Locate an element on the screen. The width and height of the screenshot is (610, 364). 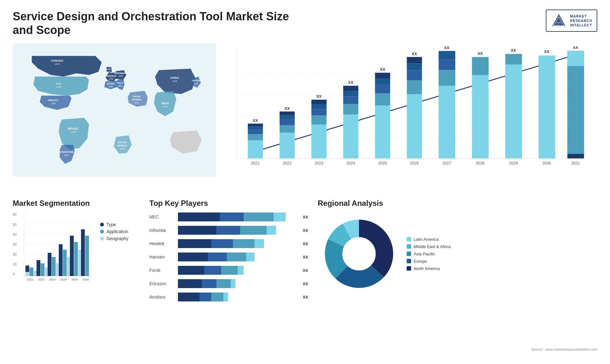
donut-container: Latin America Middle East & Africa Asia … is located at coordinates (458, 254).